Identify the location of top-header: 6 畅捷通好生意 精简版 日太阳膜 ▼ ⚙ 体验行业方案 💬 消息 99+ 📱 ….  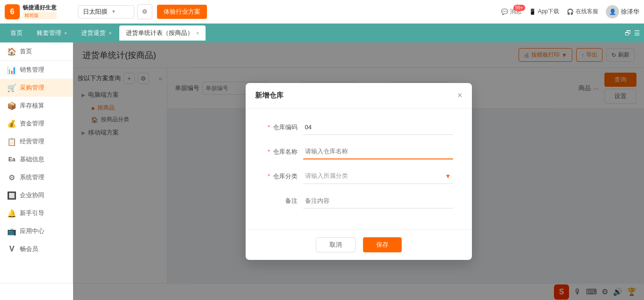
(322, 12).